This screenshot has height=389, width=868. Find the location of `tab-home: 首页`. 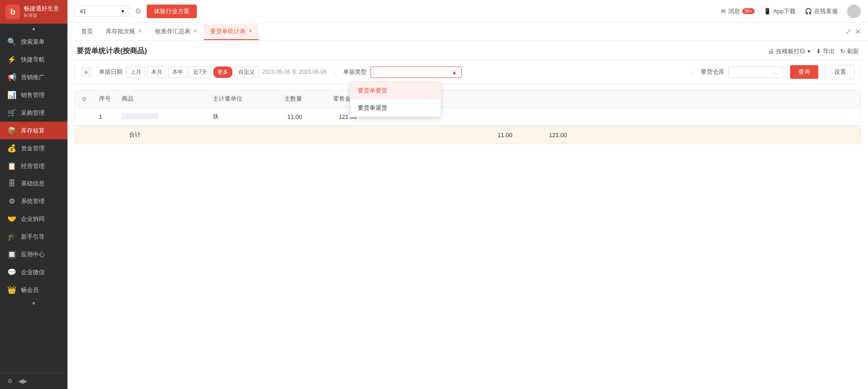

tab-home: 首页 is located at coordinates (87, 32).